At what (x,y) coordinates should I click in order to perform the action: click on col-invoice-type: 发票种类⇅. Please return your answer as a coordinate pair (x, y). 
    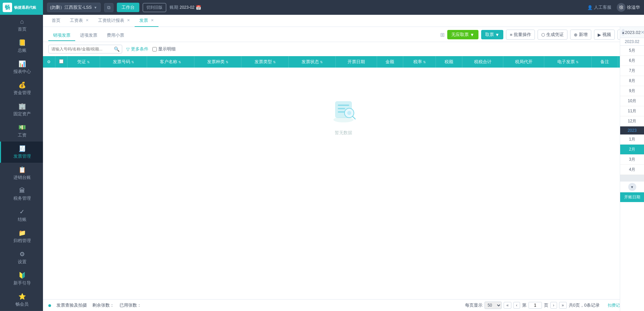
    Looking at the image, I should click on (218, 62).